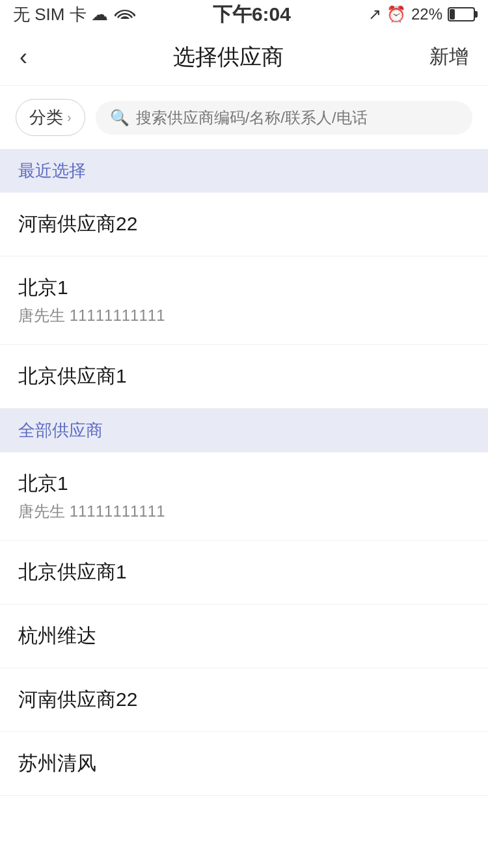 This screenshot has width=488, height=868. What do you see at coordinates (244, 573) in the screenshot?
I see `all-item-1: 北京供应商1` at bounding box center [244, 573].